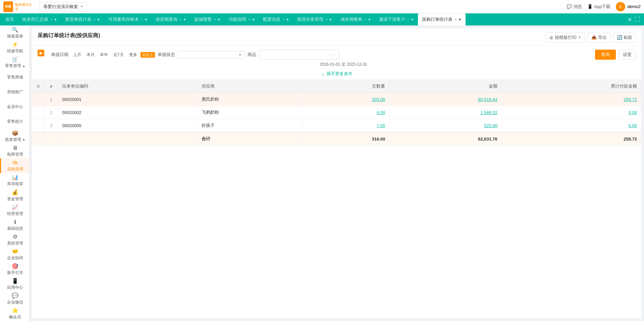 The height and width of the screenshot is (321, 644). What do you see at coordinates (207, 19) in the screenshot?
I see `tab-overstock: 超储预警 × ▼` at bounding box center [207, 19].